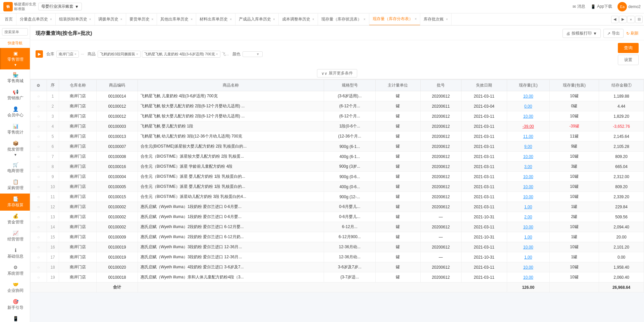  Describe the element at coordinates (111, 19) in the screenshot. I see `tab-allocation: 调拨单历史 ×` at that location.